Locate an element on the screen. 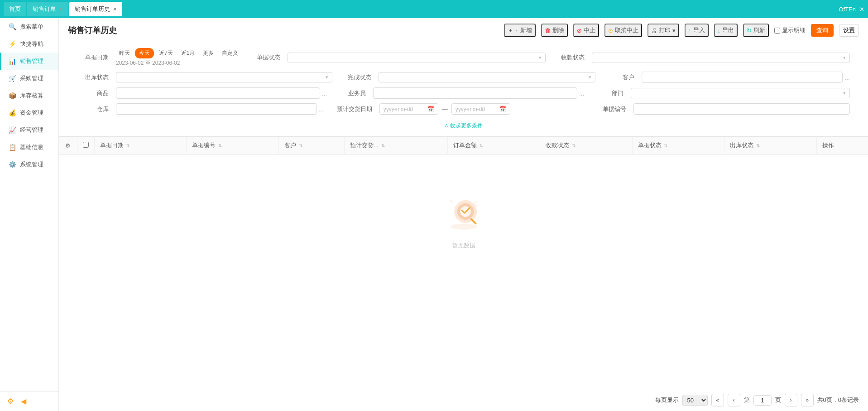 The image size is (868, 411). delivery-sort-icon: ⇅ is located at coordinates (383, 146).